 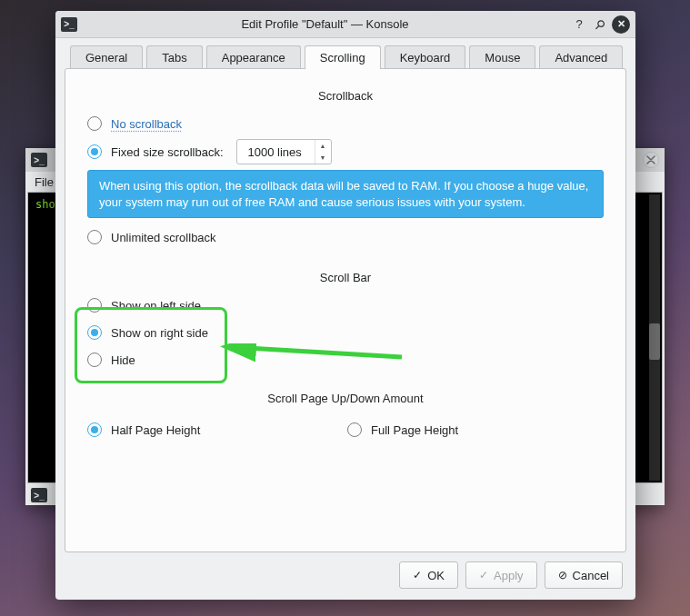 I want to click on label-scrollbar-left: Show on left side, so click(x=156, y=305).